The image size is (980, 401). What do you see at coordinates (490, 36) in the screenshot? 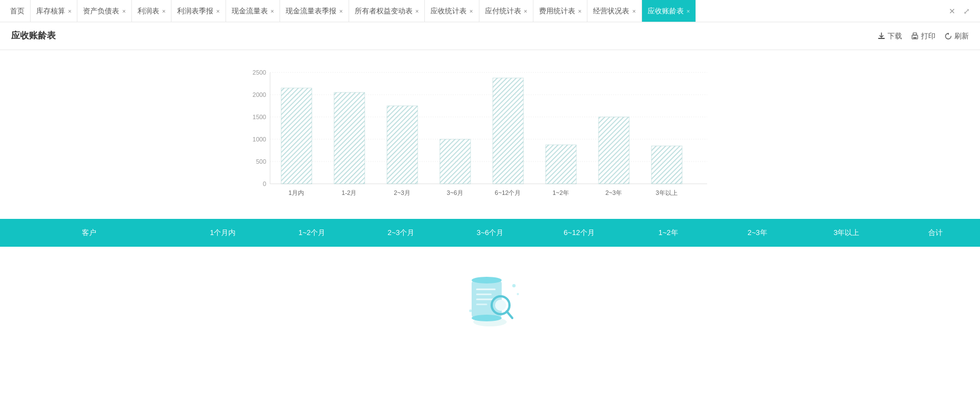
I see `page-header: 应收账龄表 下载 打印 刷新` at bounding box center [490, 36].